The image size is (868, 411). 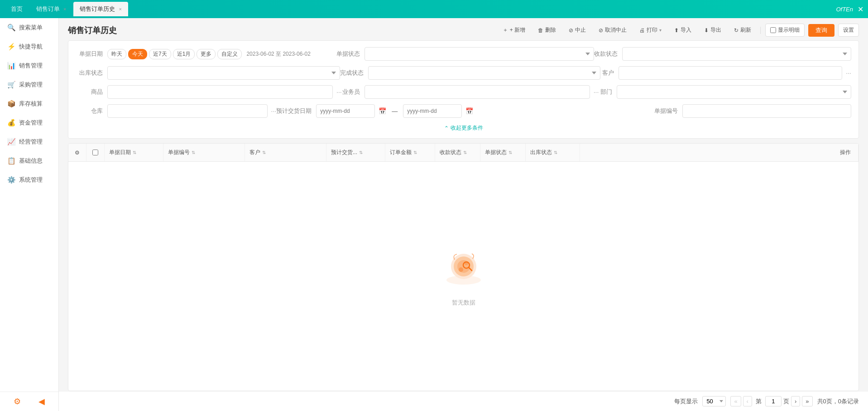 I want to click on import-button: ⬆ 导入, so click(x=683, y=30).